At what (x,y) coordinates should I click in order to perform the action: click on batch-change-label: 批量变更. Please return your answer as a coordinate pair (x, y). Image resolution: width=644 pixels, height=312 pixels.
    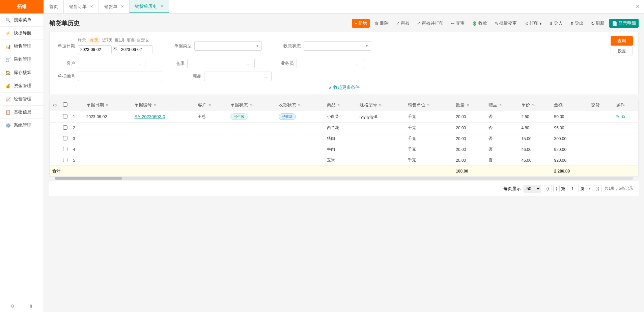
    Looking at the image, I should click on (508, 23).